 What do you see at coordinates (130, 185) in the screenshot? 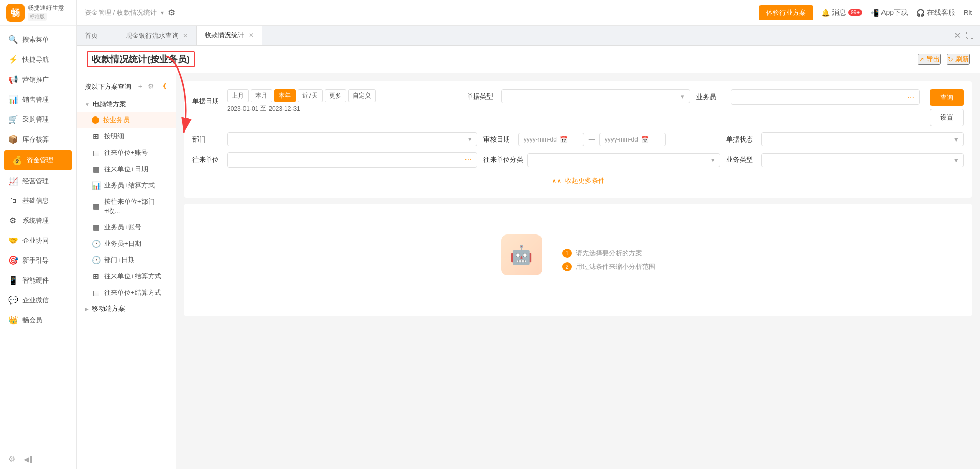
I see `tree-item-salesperson-settlement-label: 业务员+结算方式` at bounding box center [130, 185].